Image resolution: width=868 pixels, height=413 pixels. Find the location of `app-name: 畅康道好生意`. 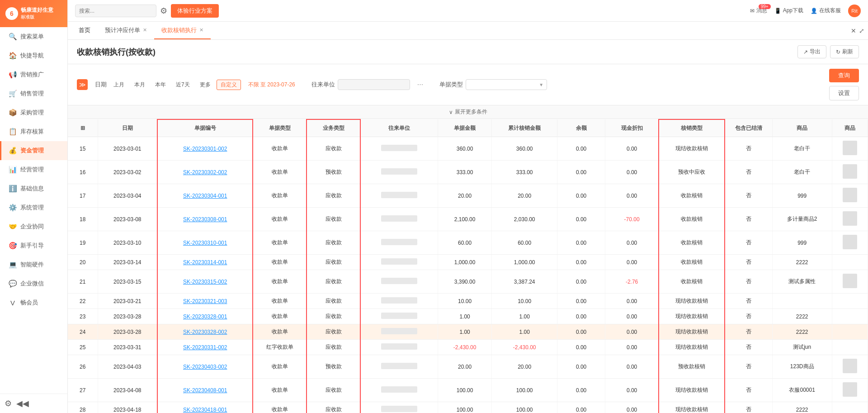

app-name: 畅康道好生意 is located at coordinates (37, 10).